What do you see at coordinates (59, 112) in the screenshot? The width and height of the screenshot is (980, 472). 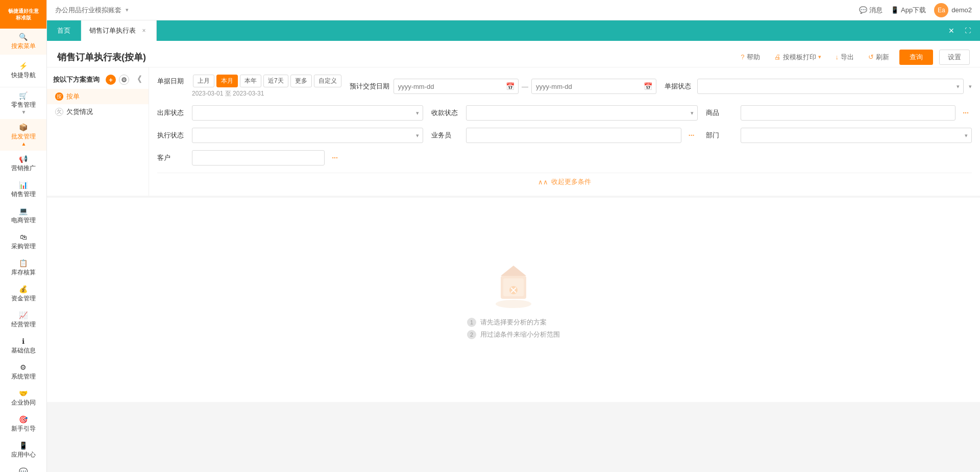 I see `scheme-icon-1: 欠` at bounding box center [59, 112].